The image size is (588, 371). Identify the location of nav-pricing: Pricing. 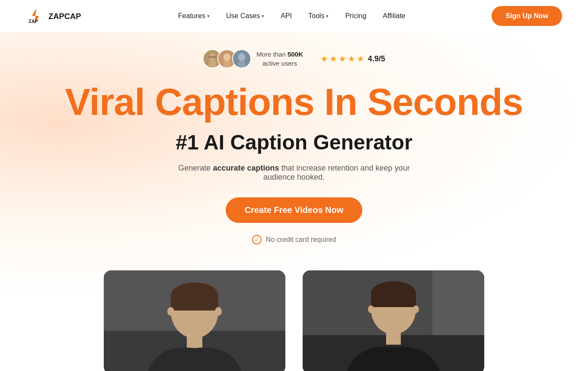
(355, 16).